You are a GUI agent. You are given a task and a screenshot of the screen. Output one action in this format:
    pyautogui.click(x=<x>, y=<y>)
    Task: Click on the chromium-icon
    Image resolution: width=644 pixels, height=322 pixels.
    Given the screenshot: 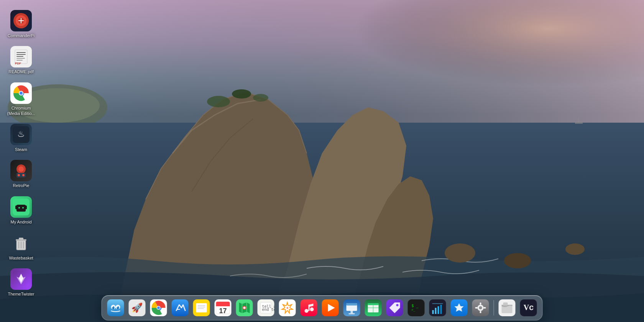 What is the action you would take?
    pyautogui.click(x=21, y=93)
    